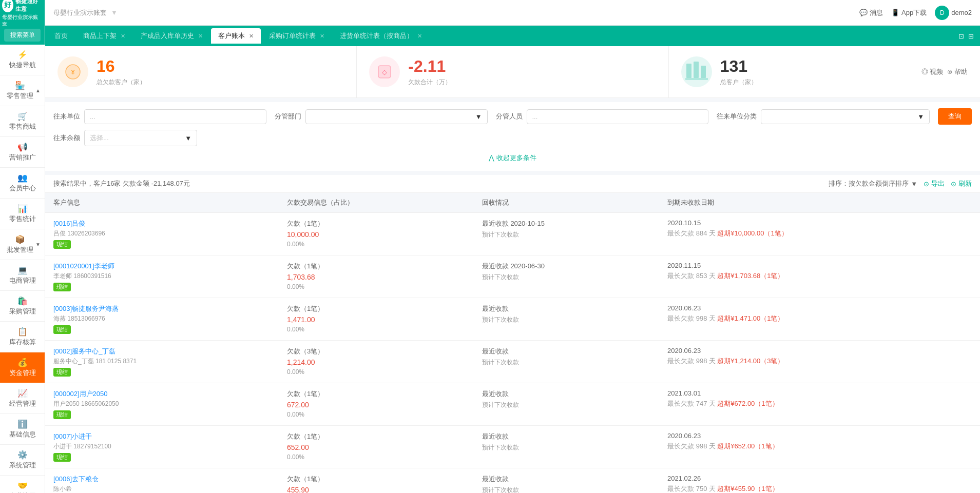 The width and height of the screenshot is (980, 493). I want to click on stat-info-debt-customers: 16 总欠款客户（家）, so click(121, 72).